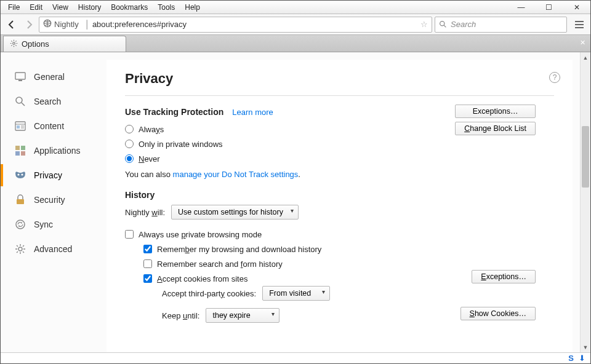 Image resolution: width=591 pixels, height=364 pixels. Describe the element at coordinates (181, 316) in the screenshot. I see `keep-until-label: Keep until:` at that location.